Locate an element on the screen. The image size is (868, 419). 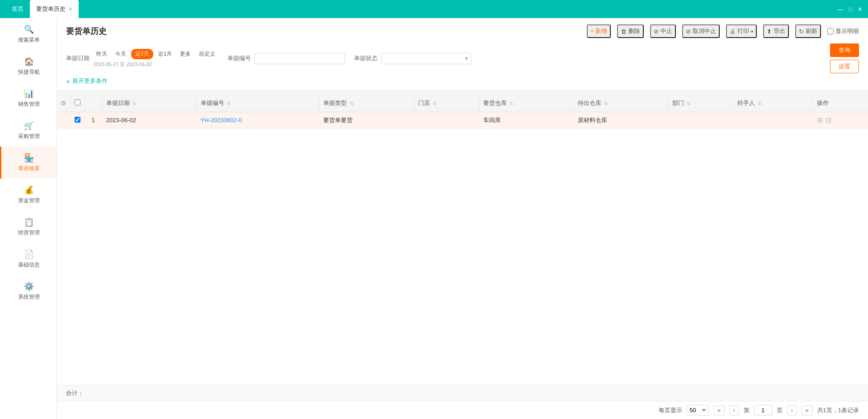
col-department: 部门 ⇅ is located at coordinates (701, 103).